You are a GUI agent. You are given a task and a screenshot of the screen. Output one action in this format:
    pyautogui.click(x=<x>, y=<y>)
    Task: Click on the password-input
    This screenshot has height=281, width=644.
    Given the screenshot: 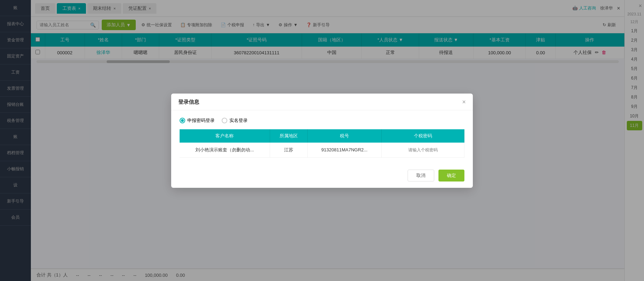 What is the action you would take?
    pyautogui.click(x=423, y=150)
    